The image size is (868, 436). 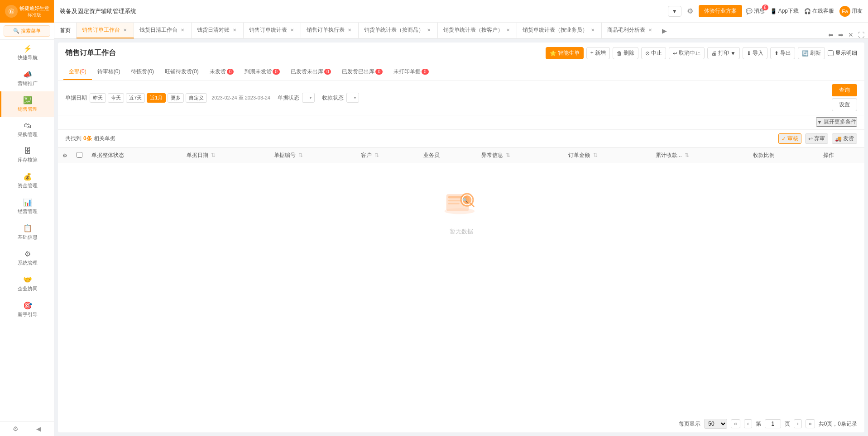 I want to click on tab-next-btn: ➡, so click(x=841, y=35).